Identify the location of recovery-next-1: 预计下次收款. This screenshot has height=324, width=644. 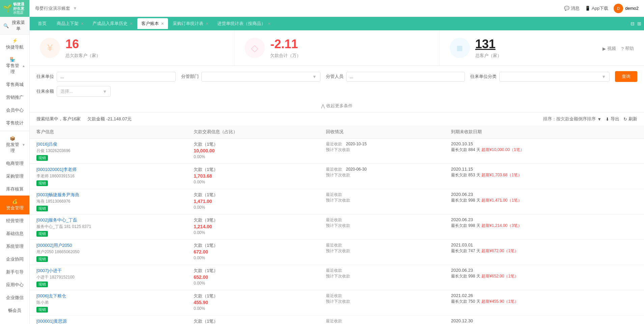
(382, 175).